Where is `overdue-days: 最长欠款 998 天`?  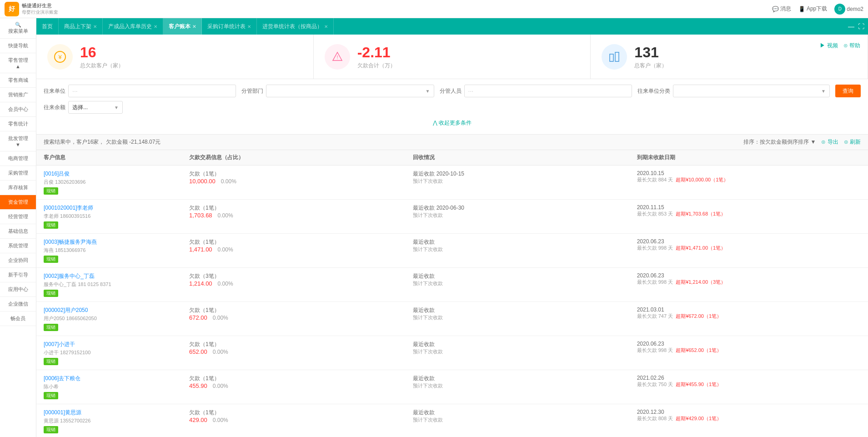 overdue-days: 最长欠款 998 天 is located at coordinates (655, 248).